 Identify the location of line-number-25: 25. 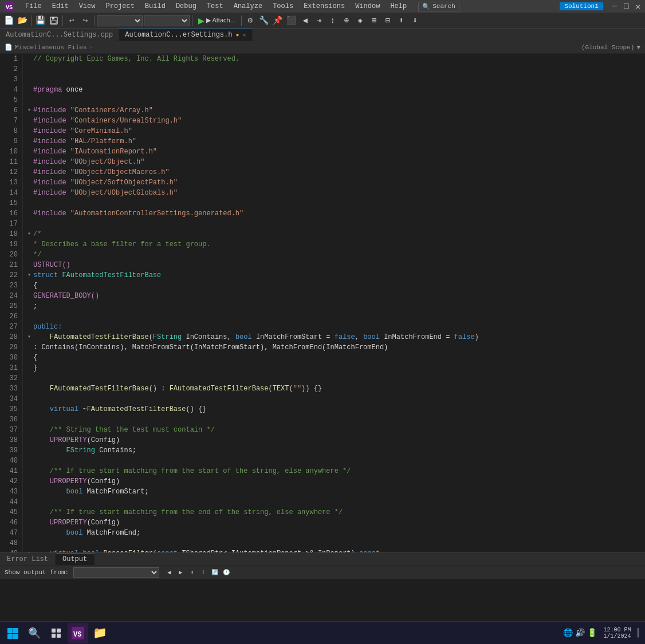
(11, 306).